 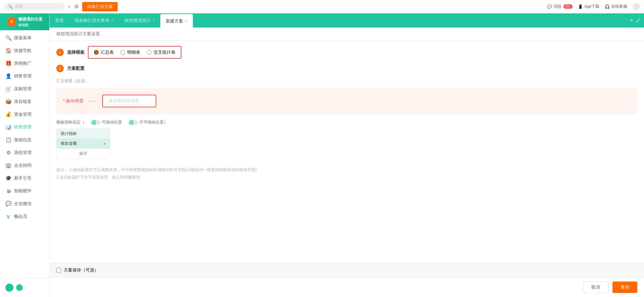 I want to click on app-edition: 标准版, so click(x=31, y=25).